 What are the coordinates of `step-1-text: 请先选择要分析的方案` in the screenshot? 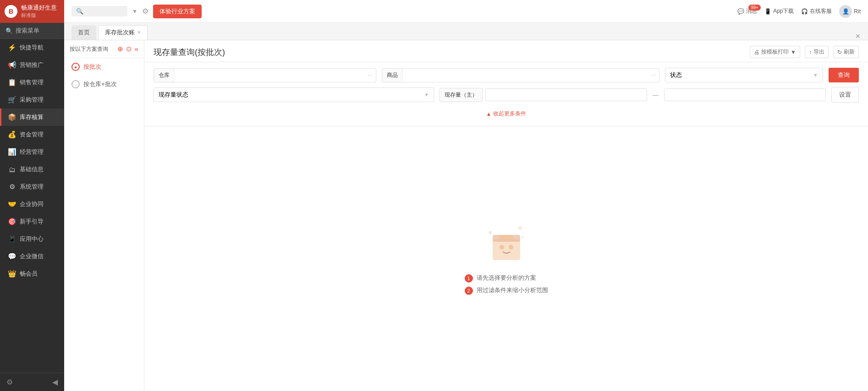 It's located at (506, 278).